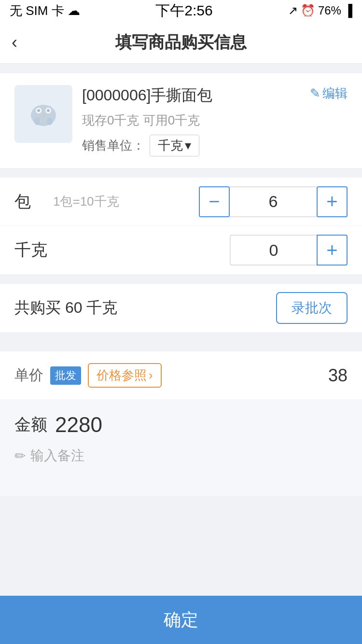 The height and width of the screenshot is (644, 362). Describe the element at coordinates (188, 146) in the screenshot. I see `dropdown-icon: ▾` at that location.